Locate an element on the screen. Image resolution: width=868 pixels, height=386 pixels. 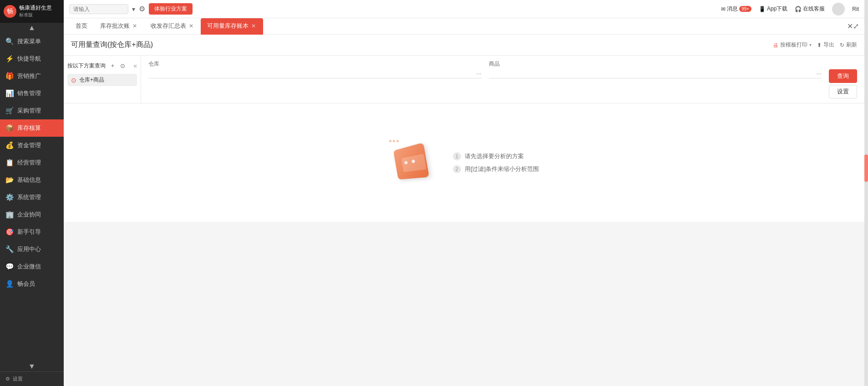
print-icon: 🖨 is located at coordinates (776, 45).